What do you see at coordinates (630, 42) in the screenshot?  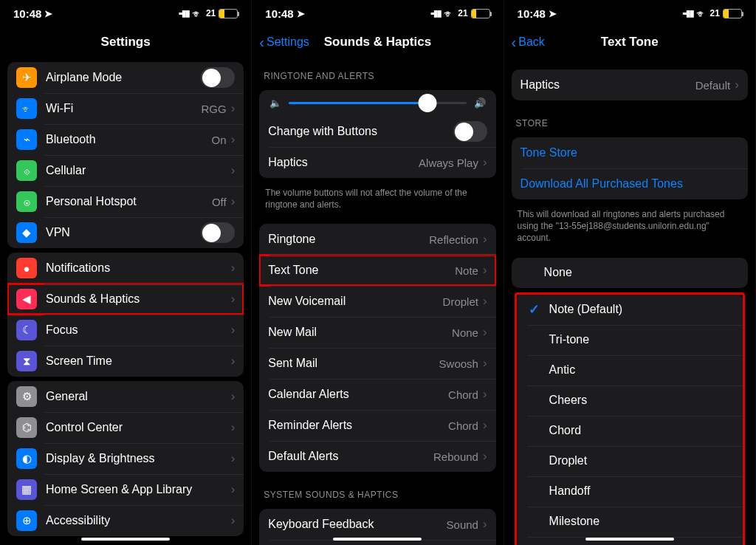 I see `page-title: Text Tone` at bounding box center [630, 42].